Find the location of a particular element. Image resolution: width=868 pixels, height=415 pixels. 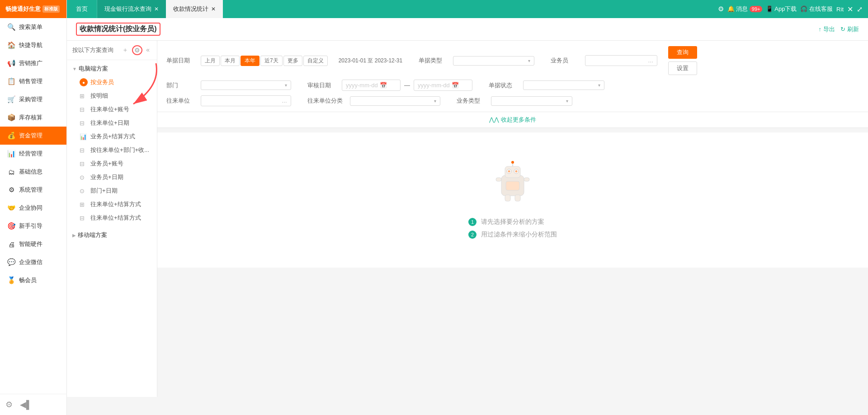

date-btn-上月: 上月 is located at coordinates (210, 61).